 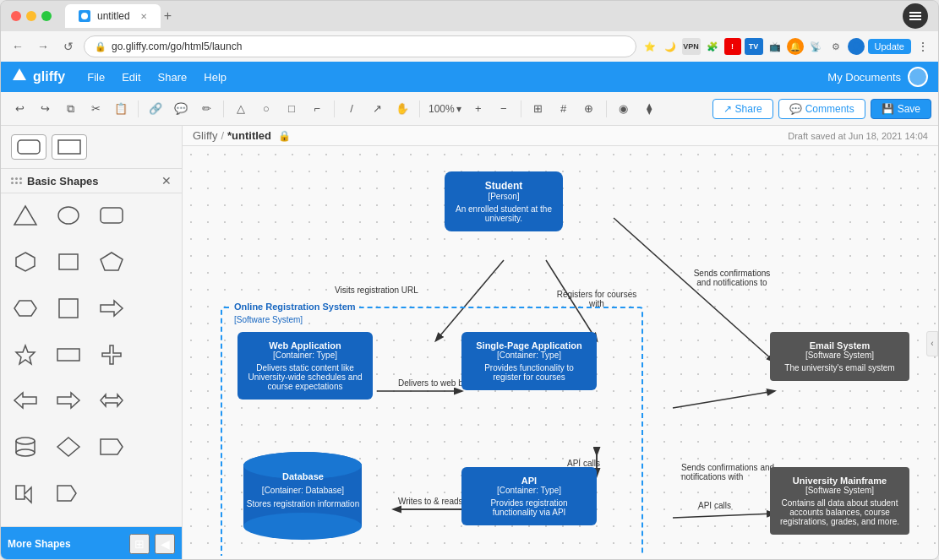 What do you see at coordinates (167, 16) in the screenshot?
I see `new-tab-button: +` at bounding box center [167, 16].